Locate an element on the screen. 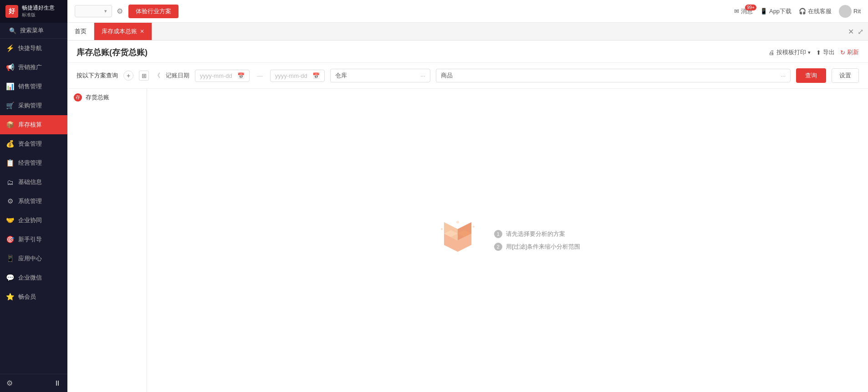 Image resolution: width=868 pixels, height=392 pixels. search-menu: 🔍 搜索菜单 is located at coordinates (34, 31).